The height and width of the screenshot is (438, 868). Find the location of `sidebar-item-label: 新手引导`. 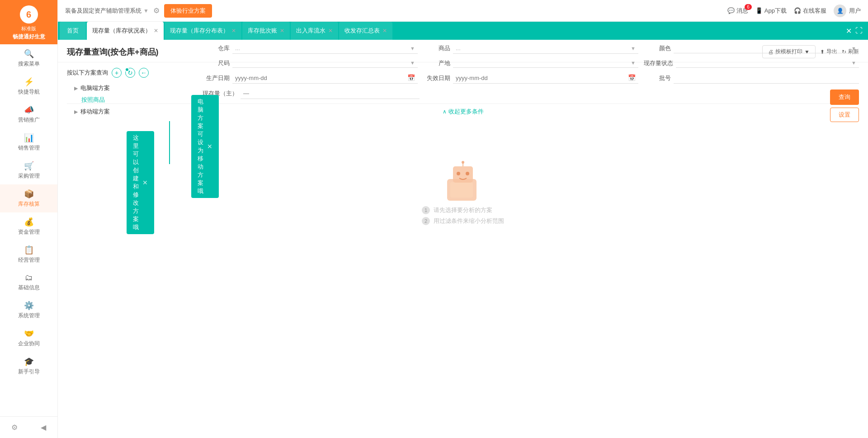

sidebar-item-label: 新手引导 is located at coordinates (29, 372).